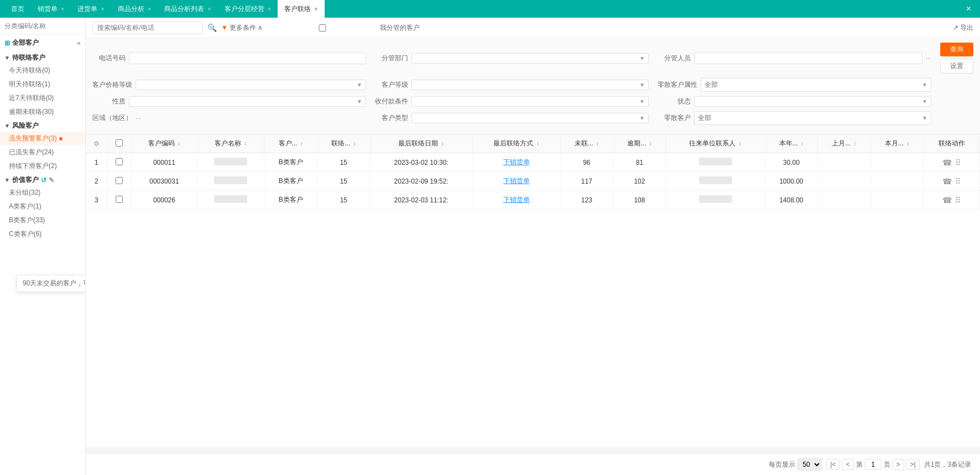 The height and width of the screenshot is (475, 980). Describe the element at coordinates (43, 153) in the screenshot. I see `sidebar-item-churned: 已流失客户(24)` at that location.